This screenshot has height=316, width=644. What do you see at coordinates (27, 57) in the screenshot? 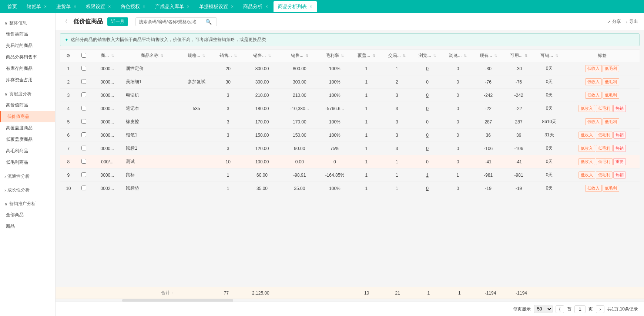
I see `sidebar-item-category-rate: 商品分类销售率` at bounding box center [27, 57].